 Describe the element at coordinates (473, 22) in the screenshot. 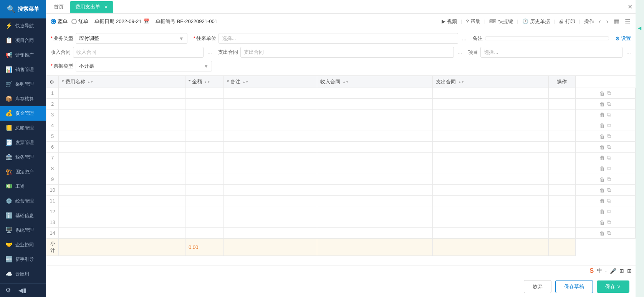

I see `help-btn: ? 帮助` at that location.